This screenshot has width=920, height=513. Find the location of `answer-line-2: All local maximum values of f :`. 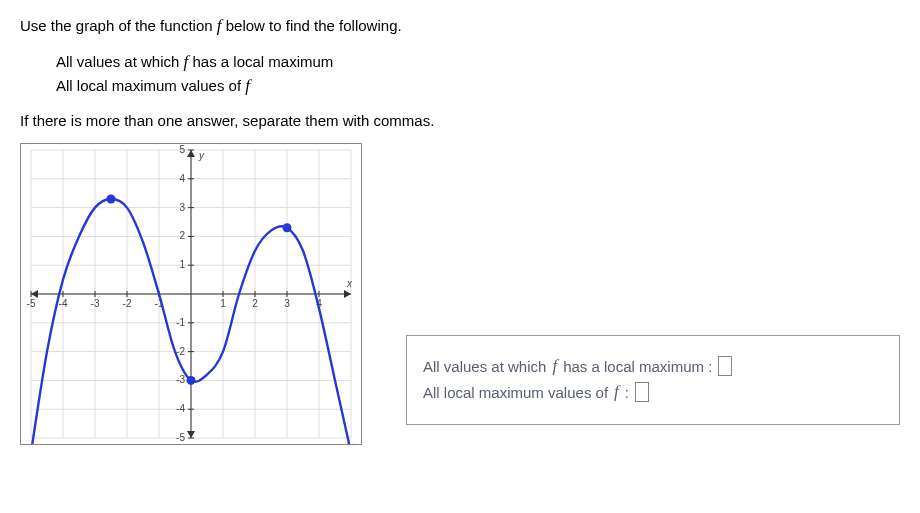

answer-line-2: All local maximum values of f : is located at coordinates (653, 392).